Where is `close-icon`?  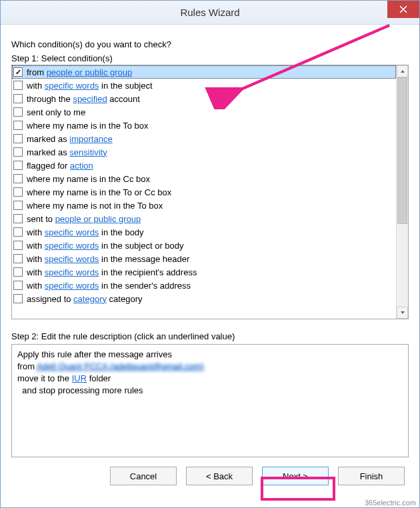 close-icon is located at coordinates (403, 9).